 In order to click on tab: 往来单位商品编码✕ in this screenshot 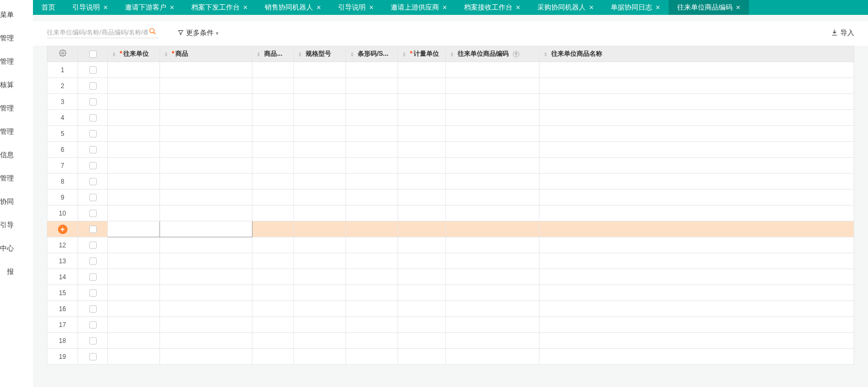, I will do `click(709, 7)`.